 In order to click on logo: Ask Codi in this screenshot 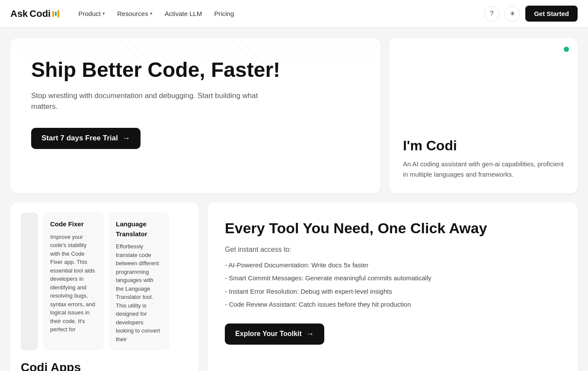, I will do `click(35, 14)`.